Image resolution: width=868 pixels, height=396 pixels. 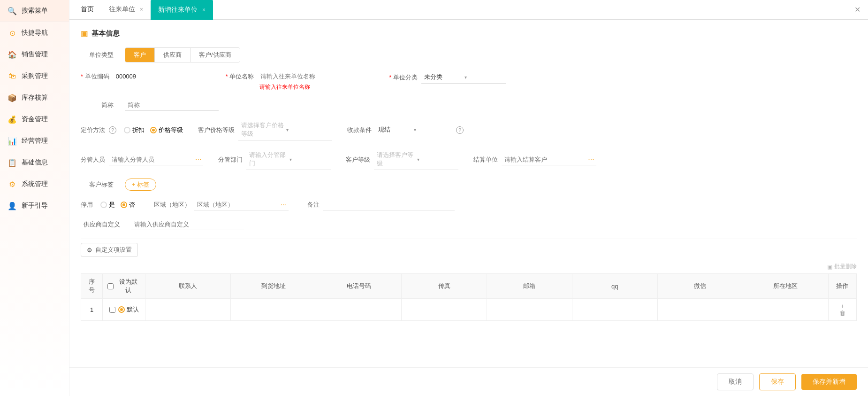 What do you see at coordinates (124, 205) in the screenshot?
I see `no-radio` at bounding box center [124, 205].